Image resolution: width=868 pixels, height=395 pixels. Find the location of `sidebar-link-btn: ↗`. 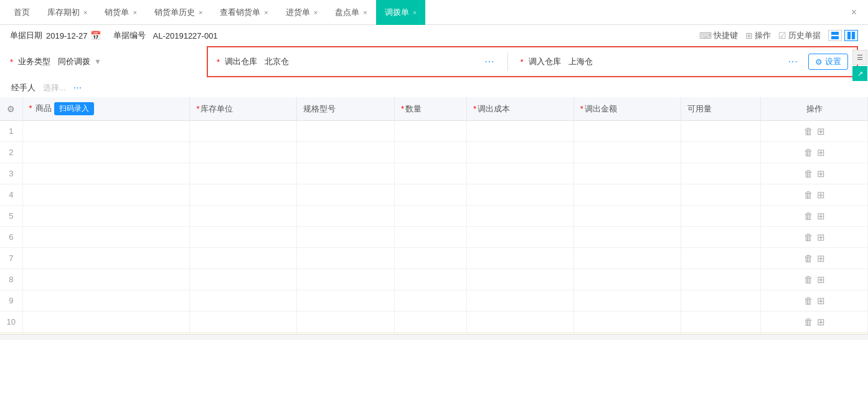

sidebar-link-btn: ↗ is located at coordinates (860, 74).